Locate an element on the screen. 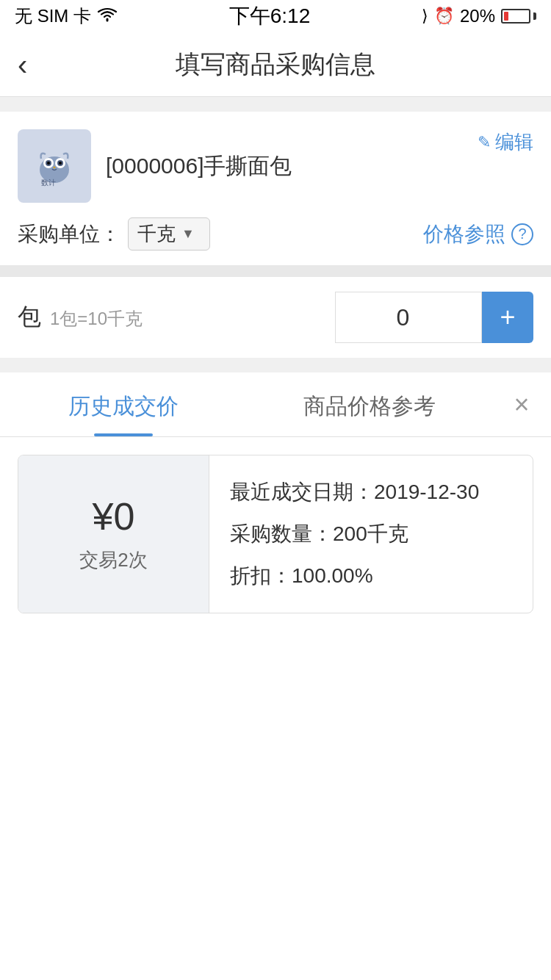 The height and width of the screenshot is (980, 551). quantity-unit-label: 包 is located at coordinates (29, 317).